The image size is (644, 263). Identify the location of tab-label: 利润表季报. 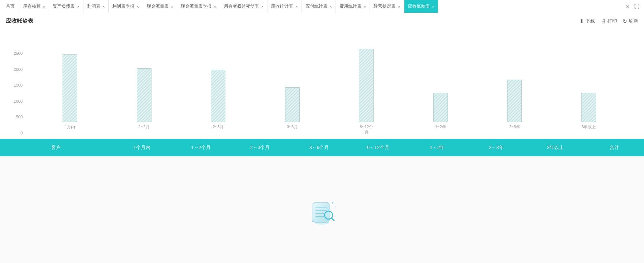
(123, 7).